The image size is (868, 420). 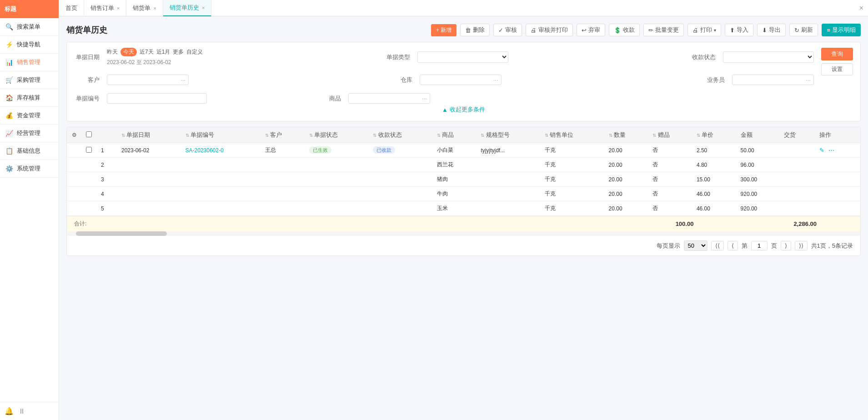 What do you see at coordinates (464, 234) in the screenshot?
I see `horizontal-scrollbar` at bounding box center [464, 234].